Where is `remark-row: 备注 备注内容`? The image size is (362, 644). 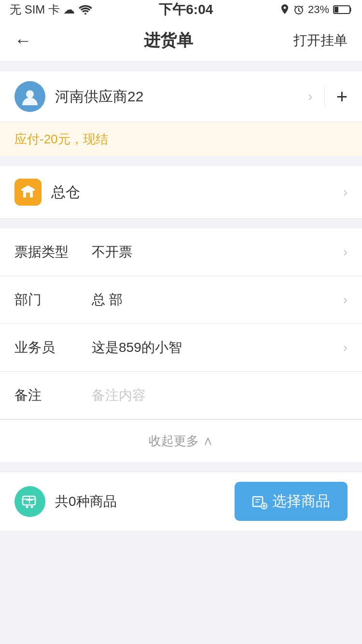 remark-row: 备注 备注内容 is located at coordinates (181, 396).